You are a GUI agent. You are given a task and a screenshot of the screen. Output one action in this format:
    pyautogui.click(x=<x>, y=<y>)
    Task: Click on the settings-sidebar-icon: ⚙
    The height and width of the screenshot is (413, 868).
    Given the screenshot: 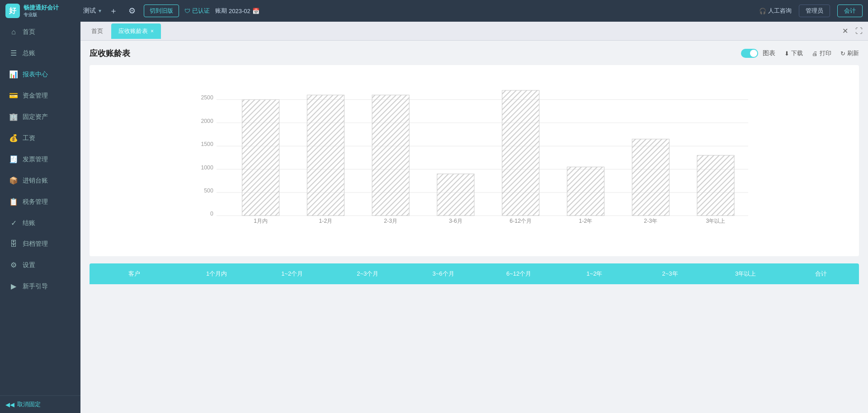 What is the action you would take?
    pyautogui.click(x=14, y=265)
    